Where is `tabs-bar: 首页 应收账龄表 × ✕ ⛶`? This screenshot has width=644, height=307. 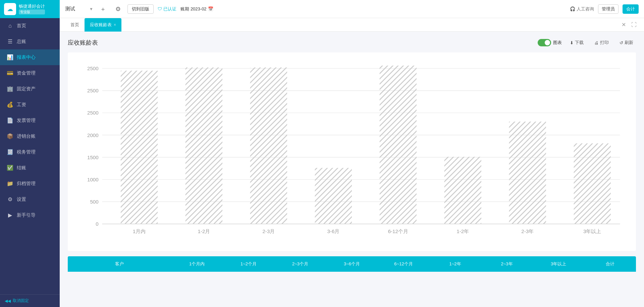 tabs-bar: 首页 应收账龄表 × ✕ ⛶ is located at coordinates (352, 25).